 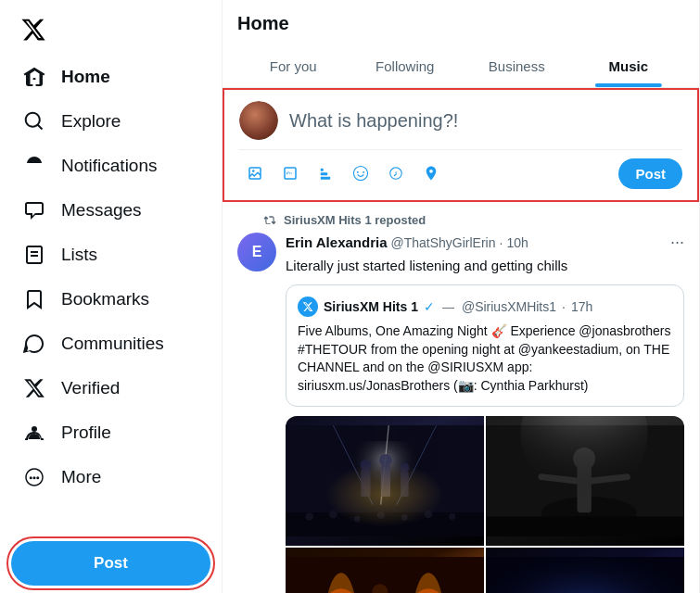 I want to click on compose-avatar, so click(x=259, y=120).